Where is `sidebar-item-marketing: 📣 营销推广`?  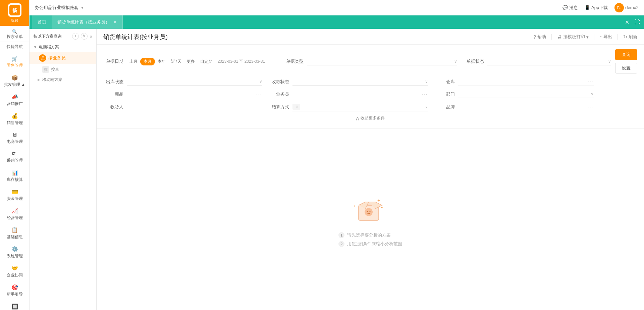 sidebar-item-marketing: 📣 营销推广 is located at coordinates (15, 100).